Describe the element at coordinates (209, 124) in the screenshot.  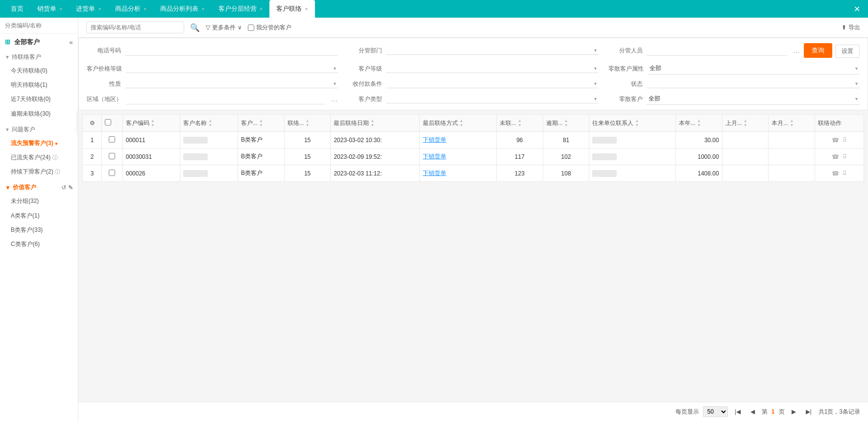
I see `col-customer-name: 客户名称 ▲▼` at that location.